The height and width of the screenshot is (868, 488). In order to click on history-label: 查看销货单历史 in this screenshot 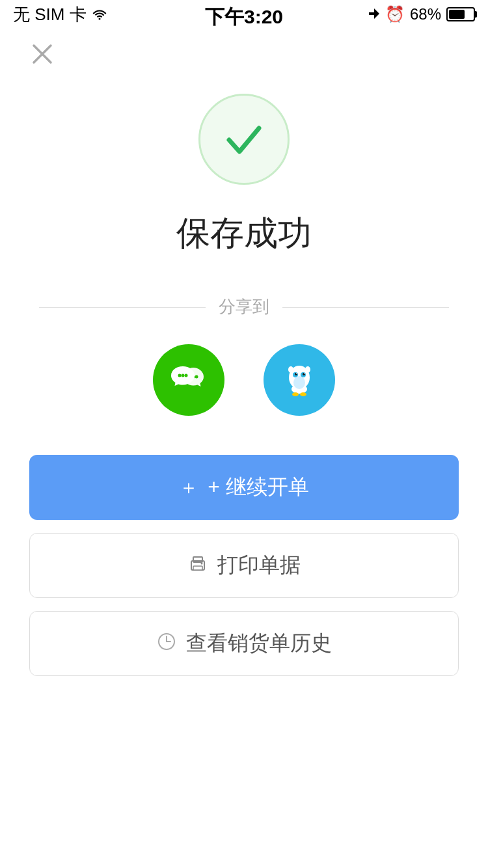, I will do `click(259, 644)`.